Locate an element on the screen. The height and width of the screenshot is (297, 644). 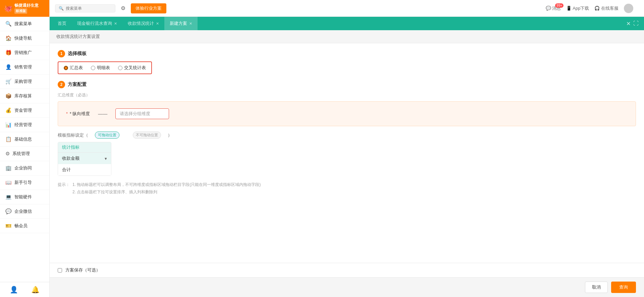
finance-icon: 💰 is located at coordinates (9, 110).